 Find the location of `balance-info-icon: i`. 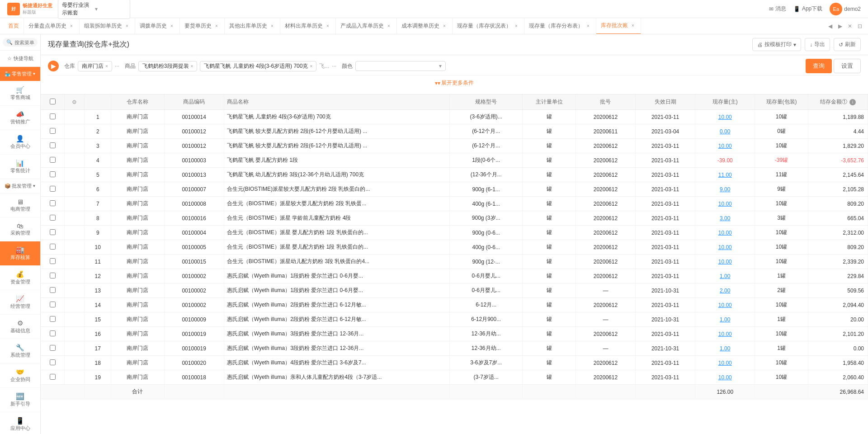

balance-info-icon: i is located at coordinates (853, 102).